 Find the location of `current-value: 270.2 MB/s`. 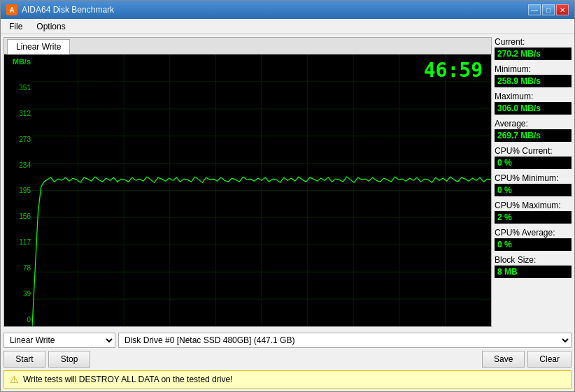

current-value: 270.2 MB/s is located at coordinates (533, 54).